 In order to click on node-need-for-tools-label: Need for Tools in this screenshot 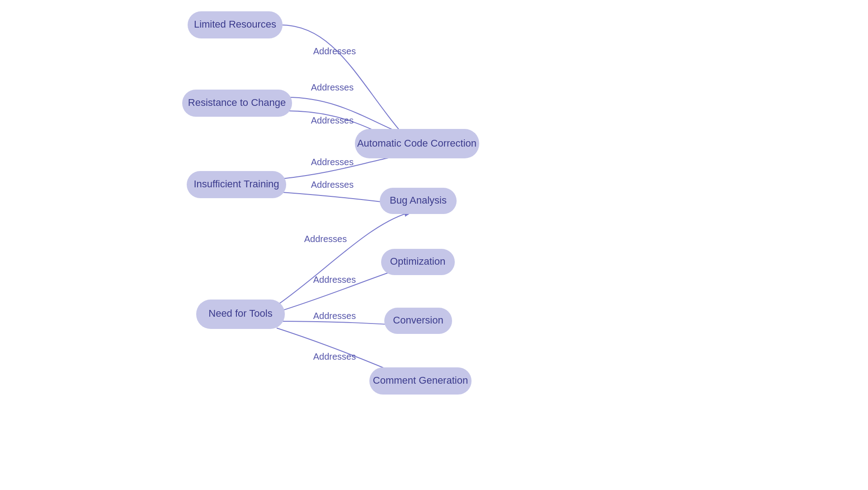, I will do `click(241, 313)`.